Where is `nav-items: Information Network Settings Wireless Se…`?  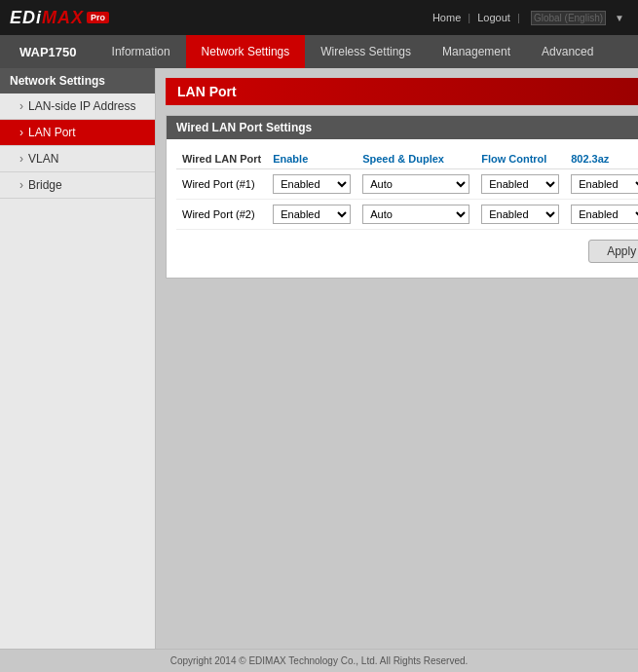
nav-items: Information Network Settings Wireless Se… is located at coordinates (353, 52).